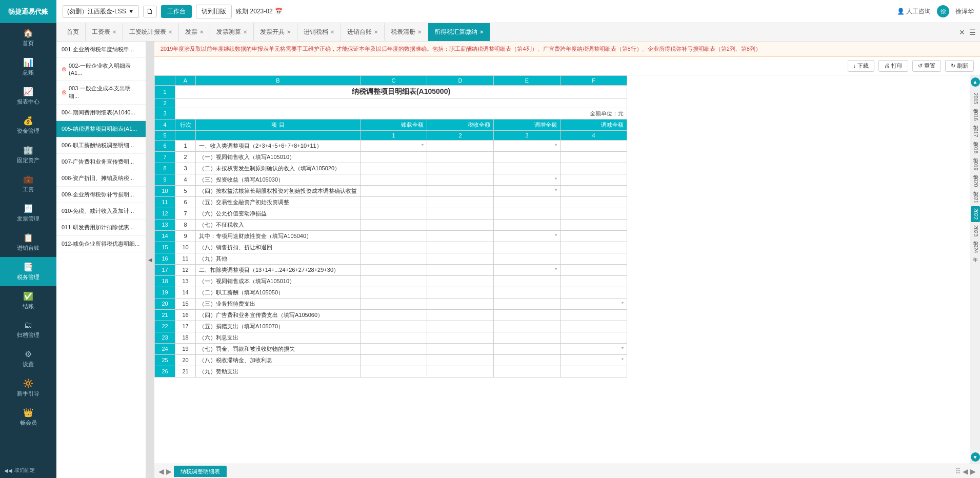 The image size is (980, 478). I want to click on year-2015: 2015年, so click(975, 98).